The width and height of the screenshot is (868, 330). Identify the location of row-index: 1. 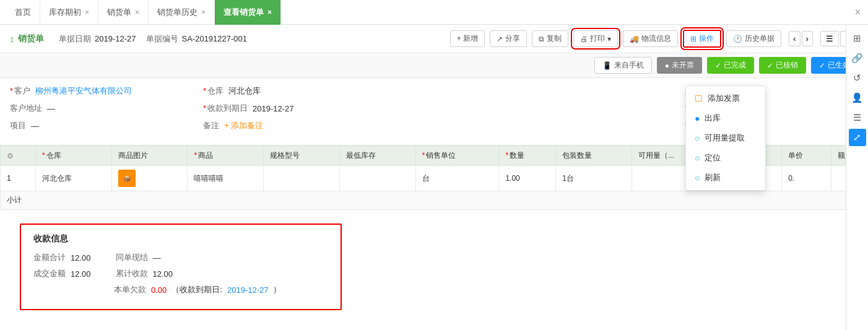
(19, 178).